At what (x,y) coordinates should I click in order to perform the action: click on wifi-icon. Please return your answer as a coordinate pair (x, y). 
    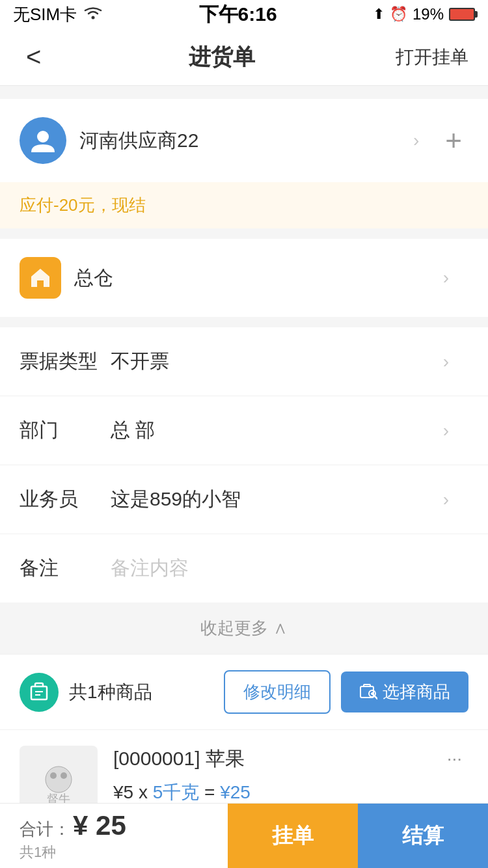
    Looking at the image, I should click on (93, 14).